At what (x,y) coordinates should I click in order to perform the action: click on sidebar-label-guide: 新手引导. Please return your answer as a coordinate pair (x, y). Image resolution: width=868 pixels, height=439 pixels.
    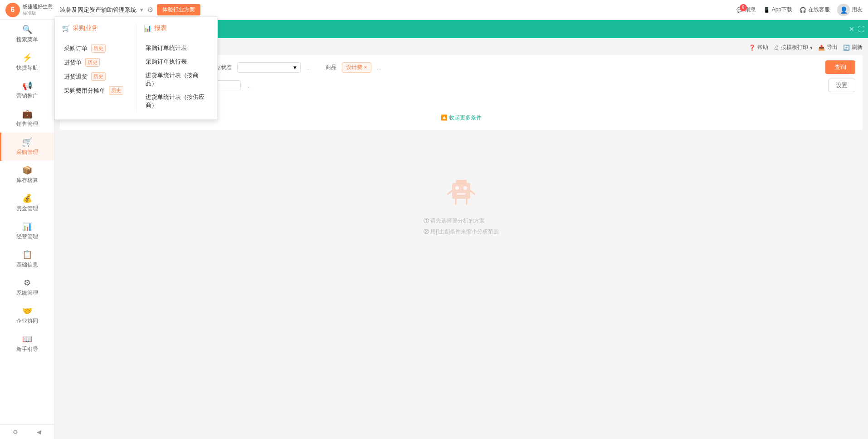
    Looking at the image, I should click on (27, 350).